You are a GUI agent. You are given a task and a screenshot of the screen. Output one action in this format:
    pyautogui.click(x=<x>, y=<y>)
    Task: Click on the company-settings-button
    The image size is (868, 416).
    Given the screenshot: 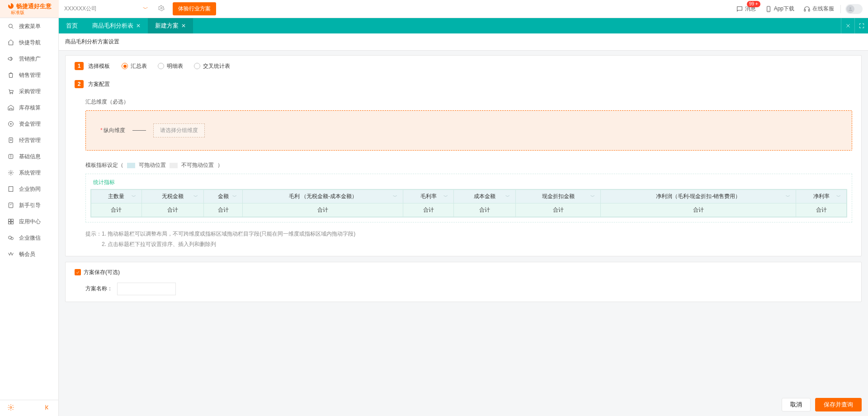 What is the action you would take?
    pyautogui.click(x=161, y=9)
    